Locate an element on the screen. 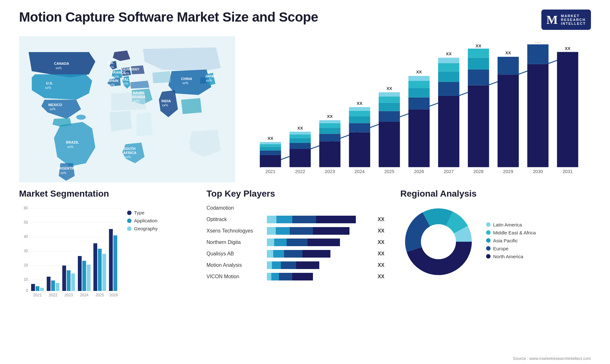 This screenshot has height=364, width=610. svg-text: 30 is located at coordinates (26, 251).